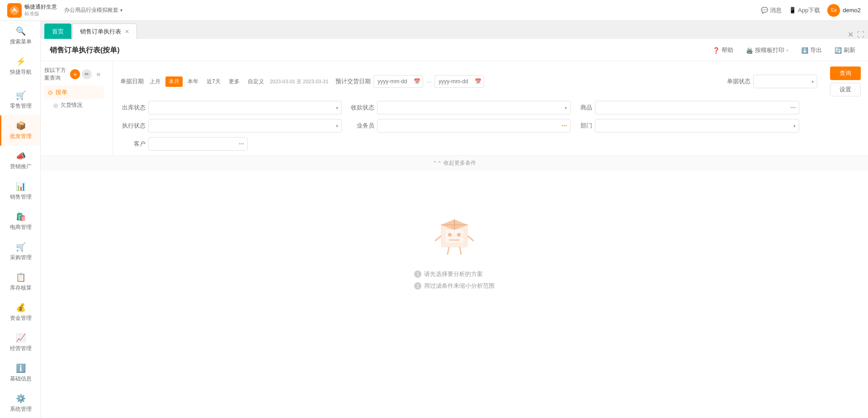 The height and width of the screenshot is (418, 868). I want to click on filter-row-4: 客户 ···, so click(491, 144).